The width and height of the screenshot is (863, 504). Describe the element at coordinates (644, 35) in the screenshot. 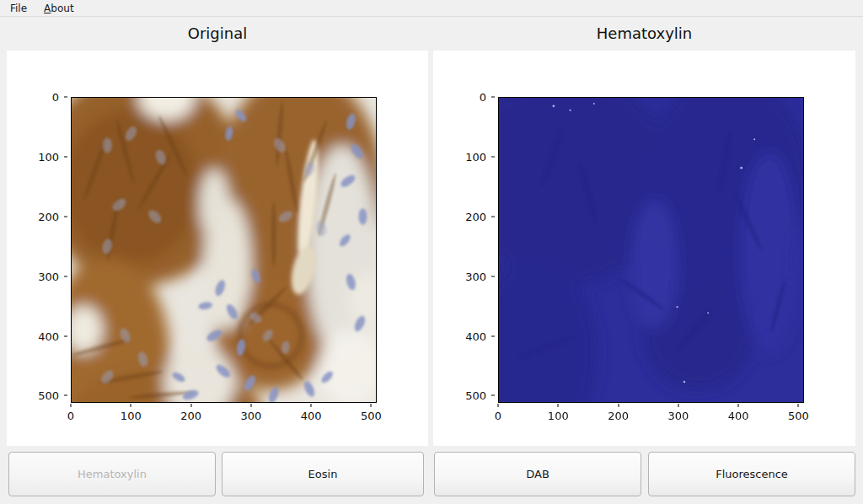

I see `hematoxylin-title: Hematoxylin` at that location.